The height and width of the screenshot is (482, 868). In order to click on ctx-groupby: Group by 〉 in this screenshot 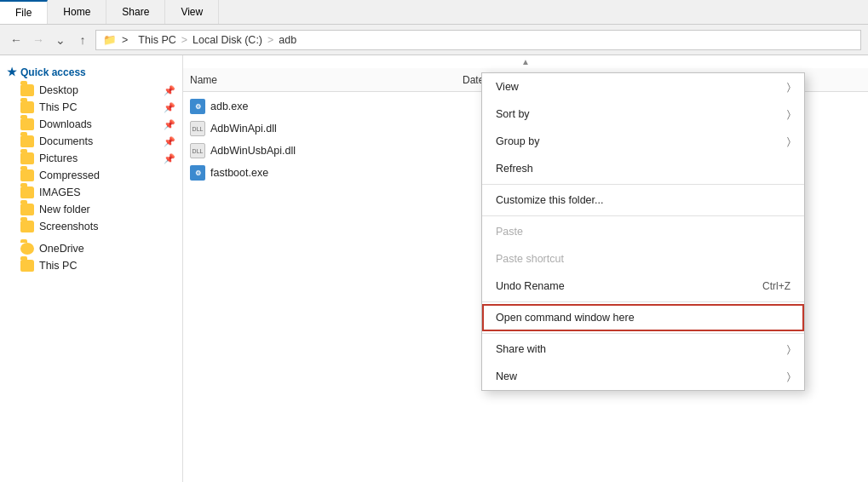, I will do `click(643, 141)`.